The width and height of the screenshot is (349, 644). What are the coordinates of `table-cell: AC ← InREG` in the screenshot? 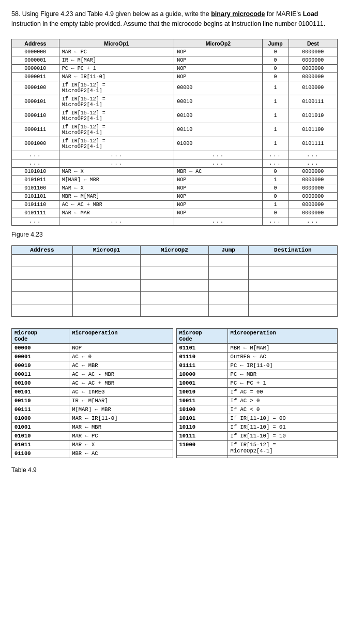 It's located at (121, 391).